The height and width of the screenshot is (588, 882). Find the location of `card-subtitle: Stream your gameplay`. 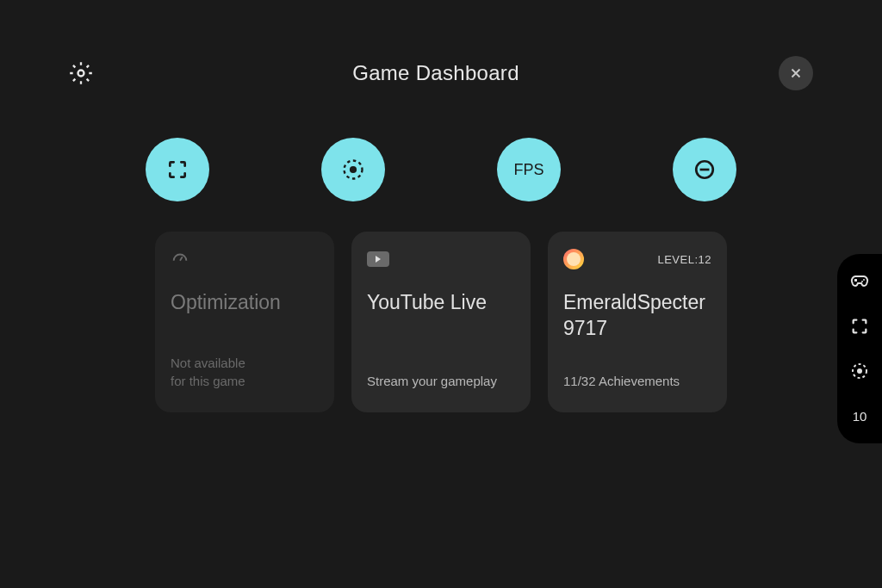

card-subtitle: Stream your gameplay is located at coordinates (432, 381).